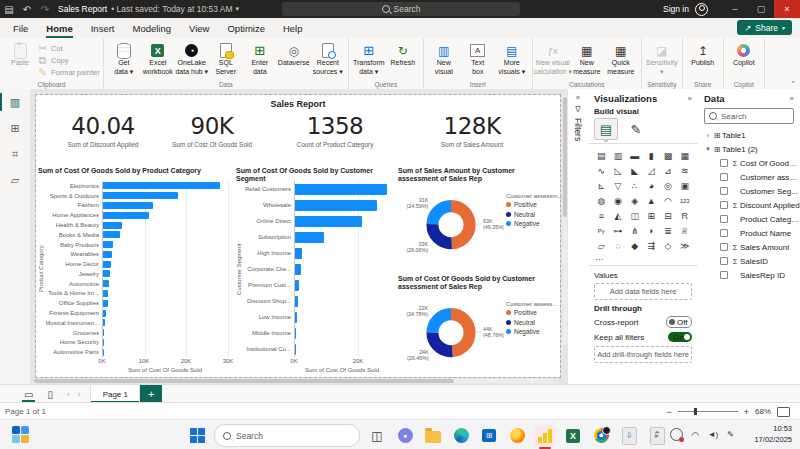 This screenshot has height=449, width=800. I want to click on mobile-layout-button: ▯, so click(50, 394).